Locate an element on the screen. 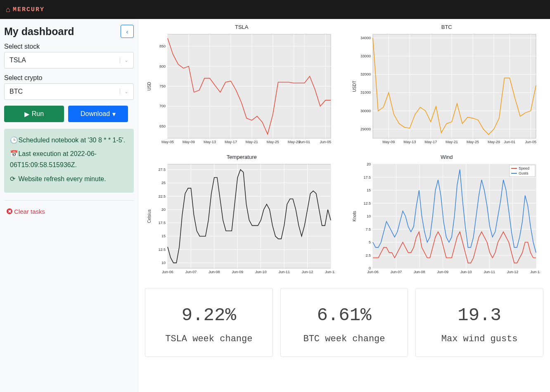 The image size is (550, 392). topbar: ⌂ MERCURY is located at coordinates (275, 9).